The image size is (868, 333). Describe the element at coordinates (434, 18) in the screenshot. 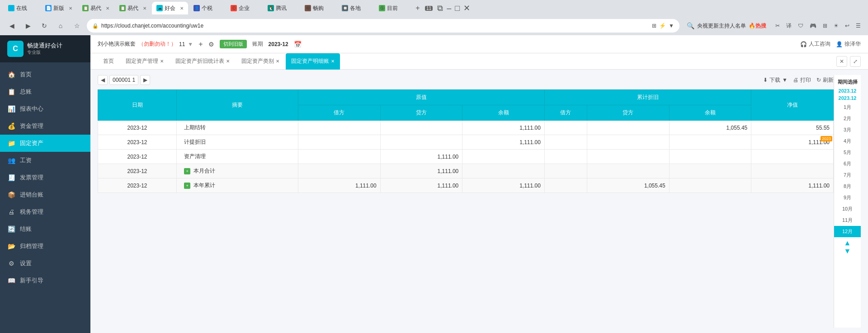

I see `browser-chrome: 🌐 在线 📄 新版 ✕ 📋 易代 ✕ 📋 易代 ✕ ☁ 好会 ✕ 👤 个税 Ⓒ` at that location.